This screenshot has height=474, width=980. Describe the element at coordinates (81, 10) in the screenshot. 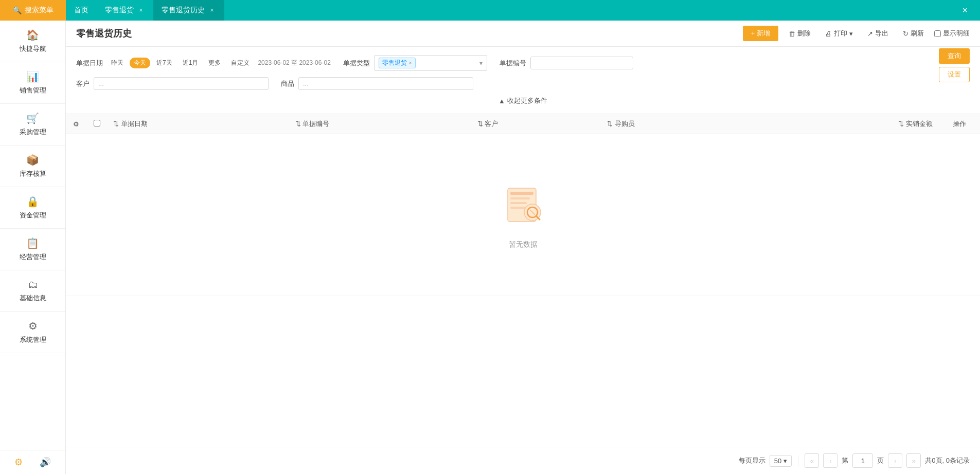

I see `tab-home: 首页` at that location.